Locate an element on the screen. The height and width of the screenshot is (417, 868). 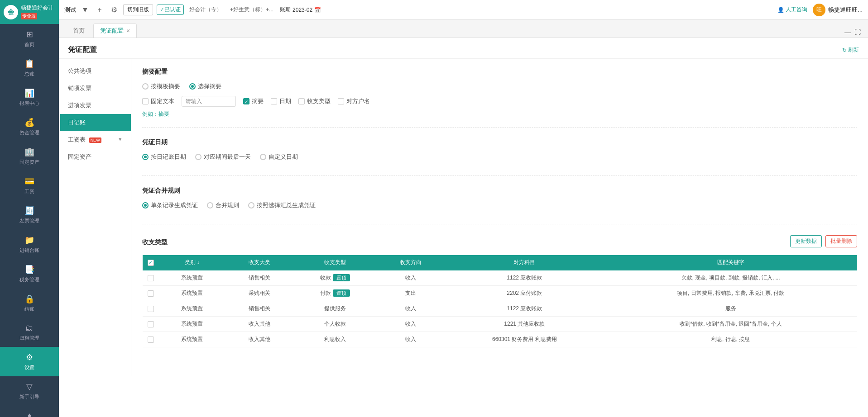
sidebar-item-tax: 📑 税务管理 is located at coordinates (29, 274).